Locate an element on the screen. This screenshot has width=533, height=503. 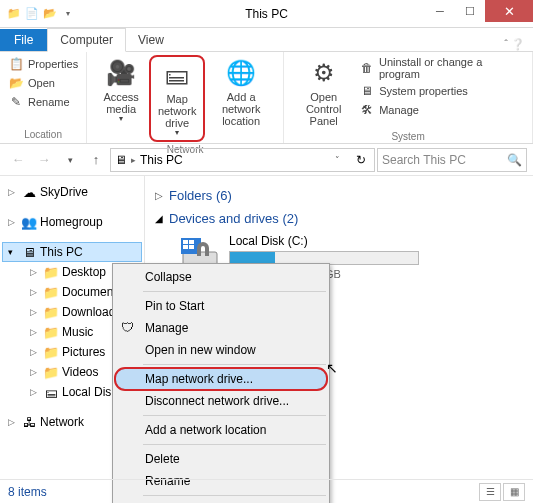
search-icon: 🔍 is located at coordinates (514, 160).